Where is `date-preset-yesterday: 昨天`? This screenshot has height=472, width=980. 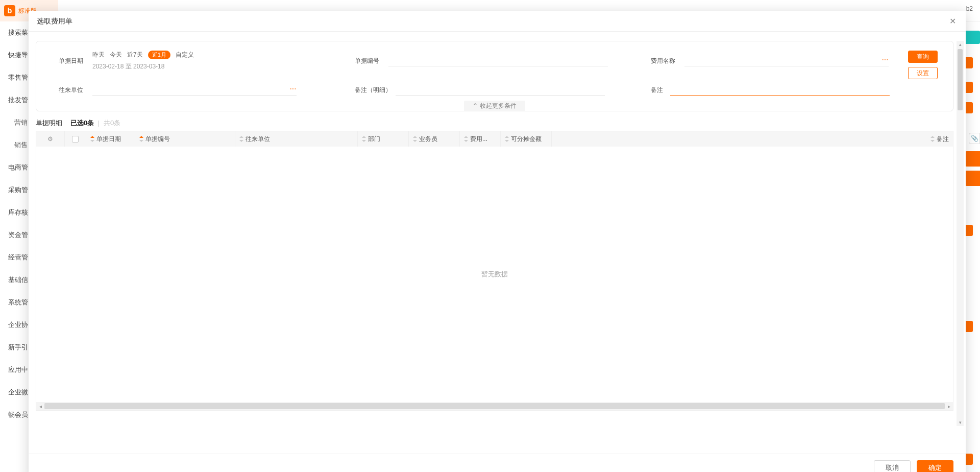
date-preset-yesterday: 昨天 is located at coordinates (99, 55).